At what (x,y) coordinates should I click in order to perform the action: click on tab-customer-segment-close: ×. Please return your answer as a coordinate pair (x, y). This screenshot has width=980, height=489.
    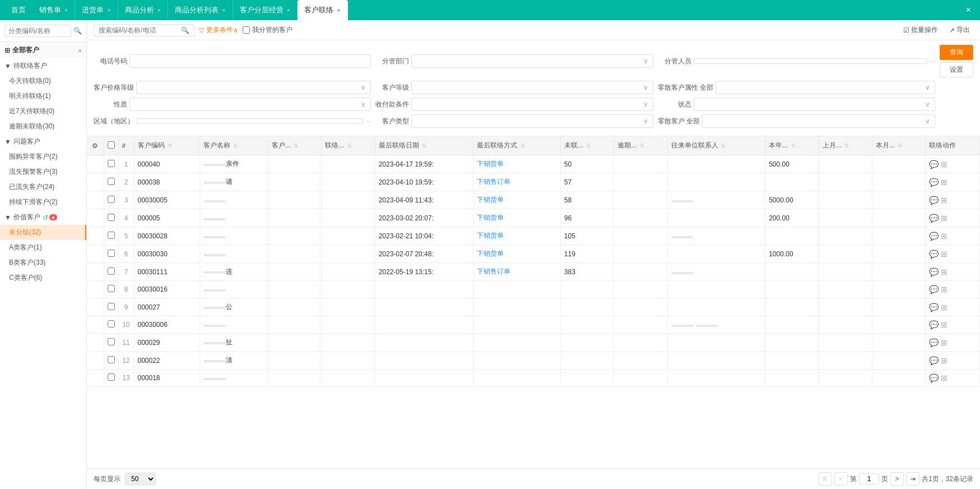
    Looking at the image, I should click on (289, 10).